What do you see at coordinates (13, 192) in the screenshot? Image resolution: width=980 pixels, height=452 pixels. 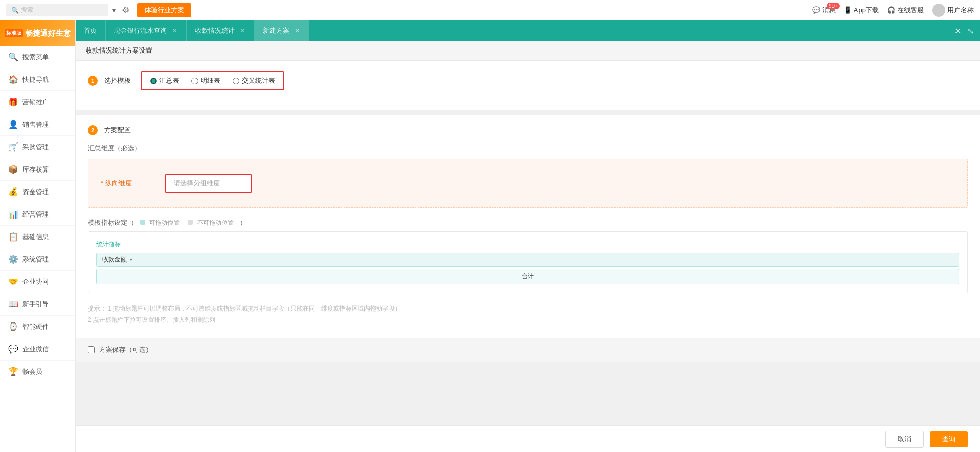 I see `finance-icon: 💰` at bounding box center [13, 192].